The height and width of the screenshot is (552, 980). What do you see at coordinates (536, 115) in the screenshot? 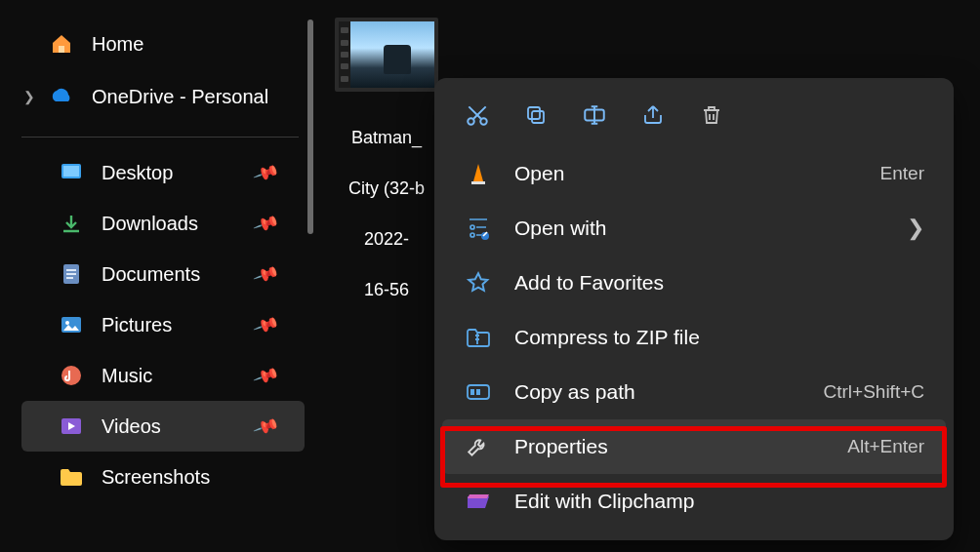
I see `copy-icon` at bounding box center [536, 115].